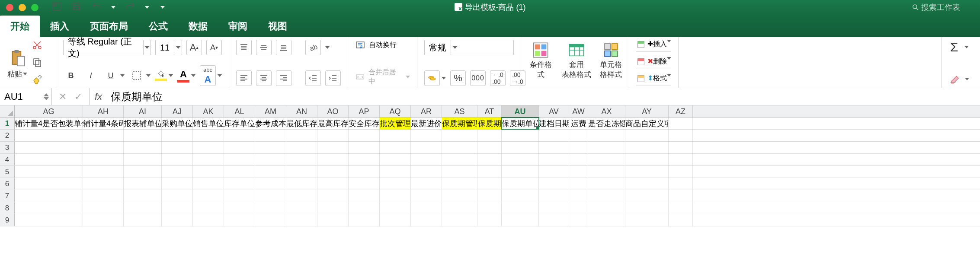  Describe the element at coordinates (647, 111) in the screenshot. I see `column-header-AY: AY` at that location.